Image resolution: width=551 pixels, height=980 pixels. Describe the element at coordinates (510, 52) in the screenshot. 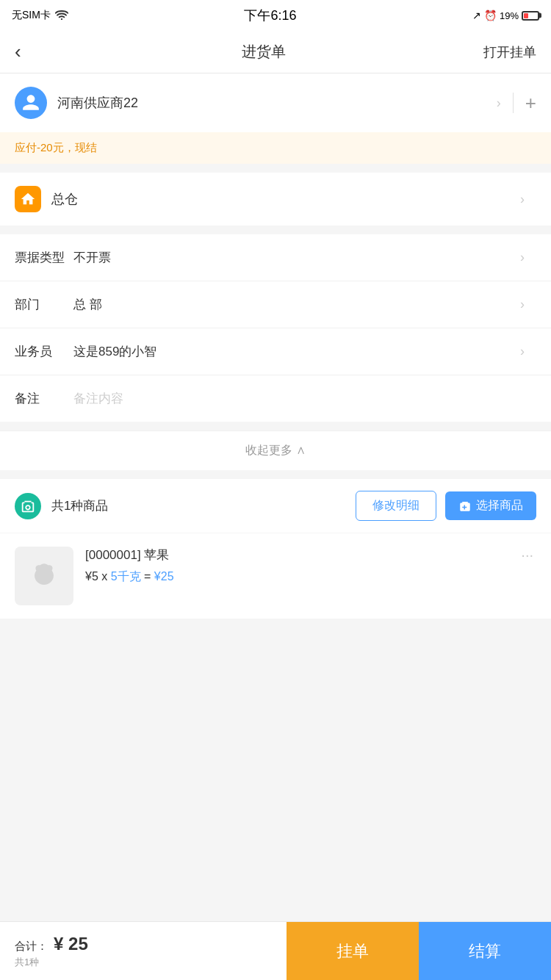

I see `open-pending-button: 打开挂单` at that location.